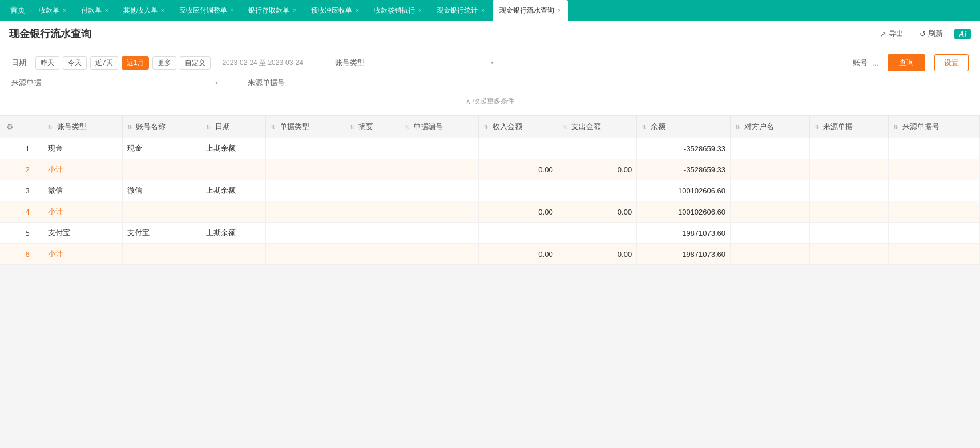 This screenshot has height=448, width=980. What do you see at coordinates (83, 255) in the screenshot?
I see `row-account-type: 小计` at bounding box center [83, 255].